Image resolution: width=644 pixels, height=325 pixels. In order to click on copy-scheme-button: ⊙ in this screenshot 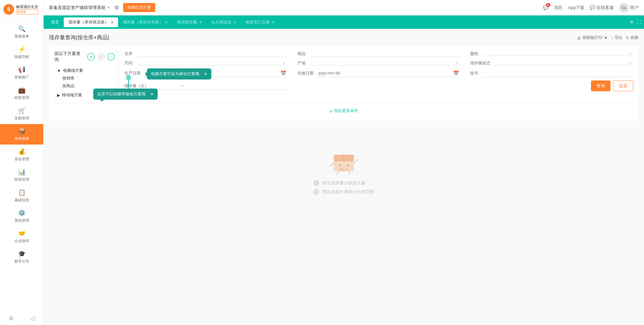, I will do `click(101, 57)`.